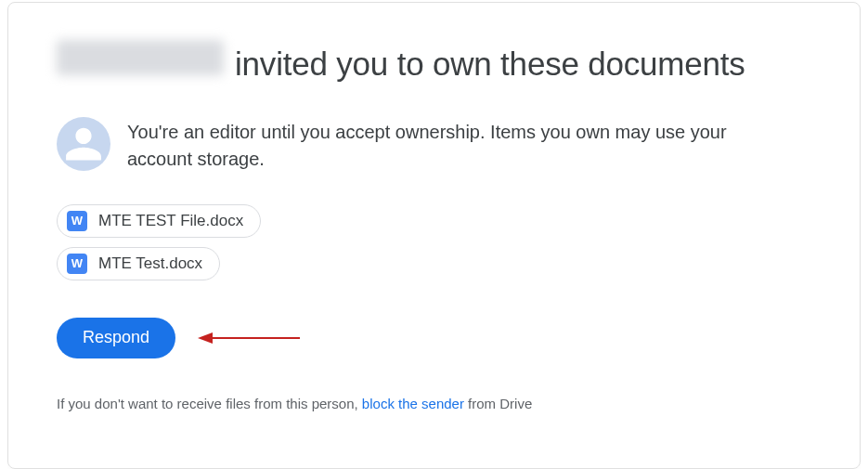 The width and height of the screenshot is (868, 469). What do you see at coordinates (490, 64) in the screenshot?
I see `title-suffix: invited you to own these documents` at bounding box center [490, 64].